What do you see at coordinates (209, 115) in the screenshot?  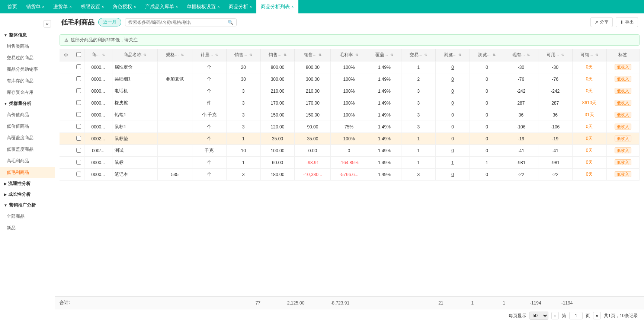 I see `cell-unit: 个,千克` at bounding box center [209, 115].